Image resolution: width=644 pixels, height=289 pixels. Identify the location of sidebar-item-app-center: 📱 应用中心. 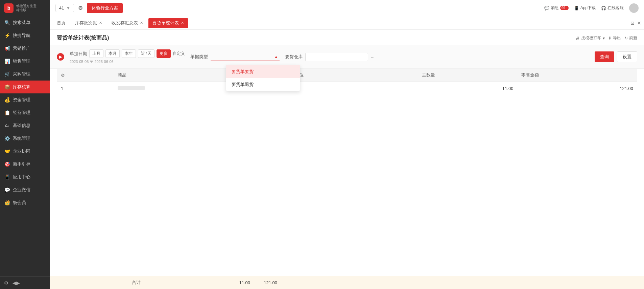
(25, 177).